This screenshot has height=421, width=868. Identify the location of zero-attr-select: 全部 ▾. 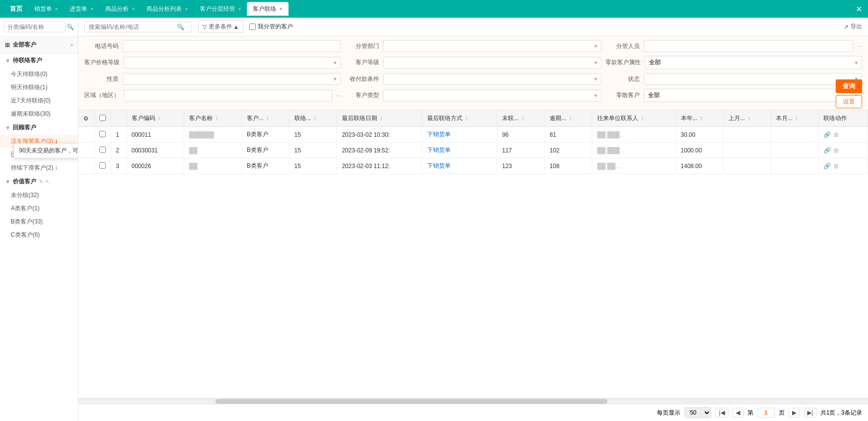
(753, 63).